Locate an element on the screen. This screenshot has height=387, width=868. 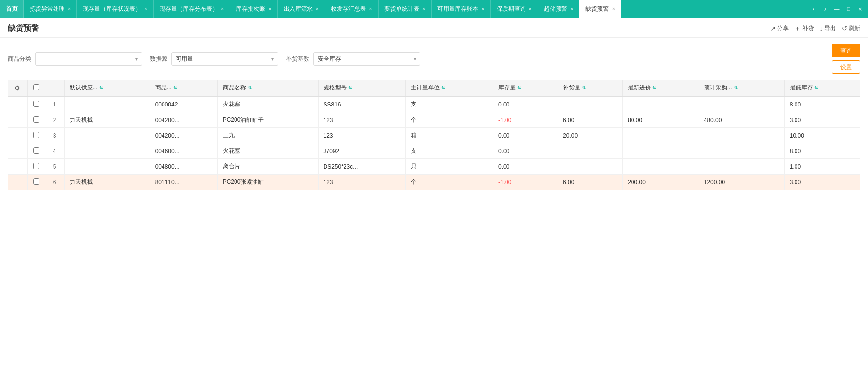
th-supplier: 默认供应... ⇅ is located at coordinates (107, 88).